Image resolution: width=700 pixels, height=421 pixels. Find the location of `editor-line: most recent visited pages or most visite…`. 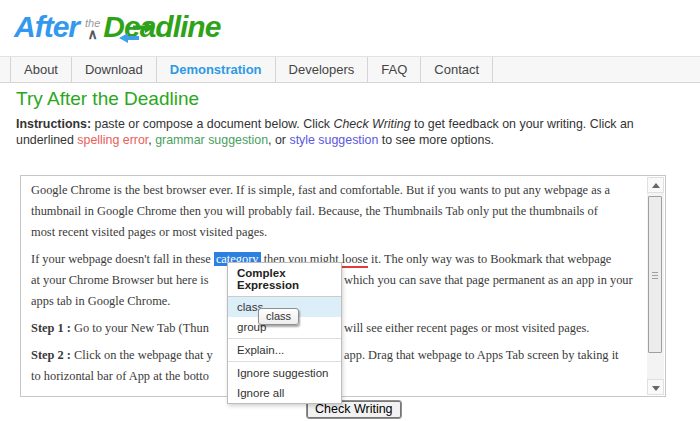

editor-line: most recent visited pages or most visite… is located at coordinates (336, 232).